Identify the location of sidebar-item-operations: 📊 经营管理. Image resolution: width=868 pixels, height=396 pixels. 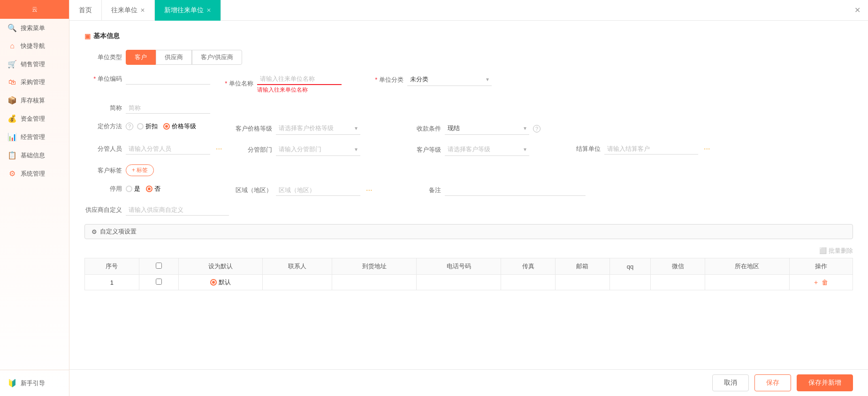
(35, 137).